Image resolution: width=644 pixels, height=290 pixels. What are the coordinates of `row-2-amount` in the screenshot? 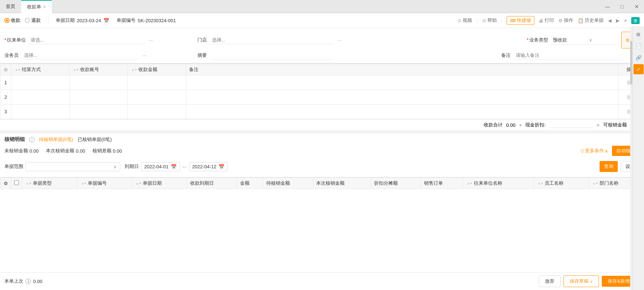 It's located at (157, 97).